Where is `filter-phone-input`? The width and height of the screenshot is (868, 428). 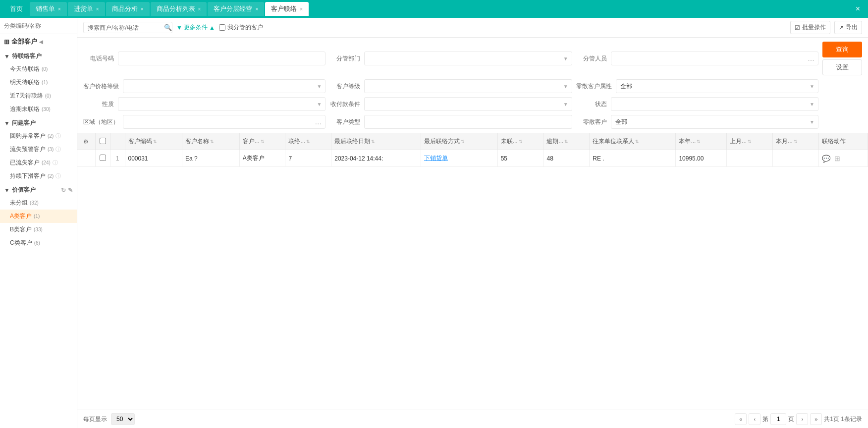 filter-phone-input is located at coordinates (222, 58).